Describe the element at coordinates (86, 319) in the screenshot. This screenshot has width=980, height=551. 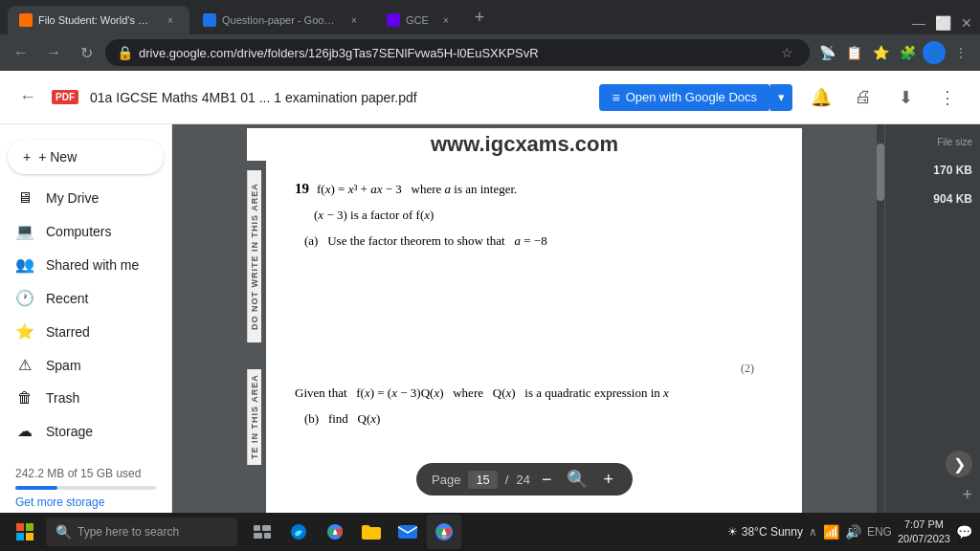
I see `sidebar: + + New 🖥 My Drive 💻 Computers 👥 Shared …` at that location.